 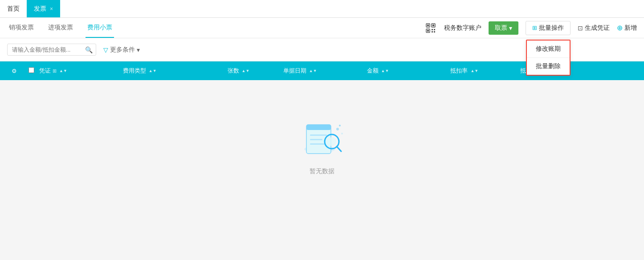 I want to click on nav-tab-close-icon: ×, so click(x=52, y=9).